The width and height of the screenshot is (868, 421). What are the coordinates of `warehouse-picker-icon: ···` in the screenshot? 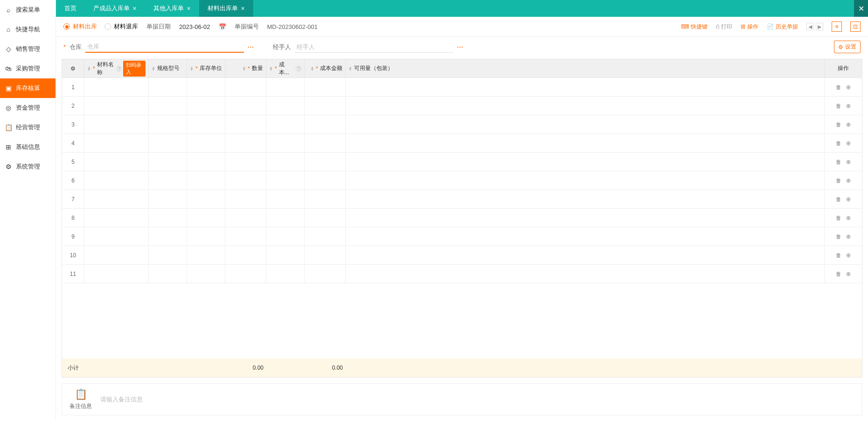 It's located at (251, 47).